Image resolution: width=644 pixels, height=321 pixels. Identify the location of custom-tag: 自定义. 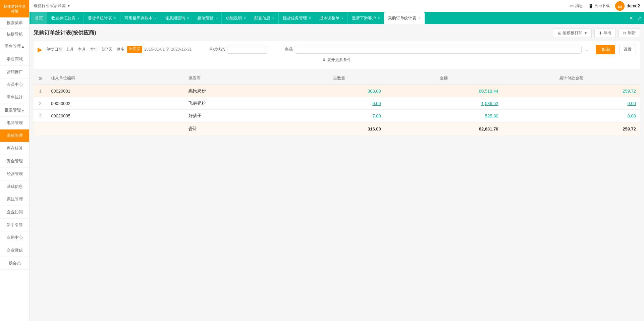
(135, 50).